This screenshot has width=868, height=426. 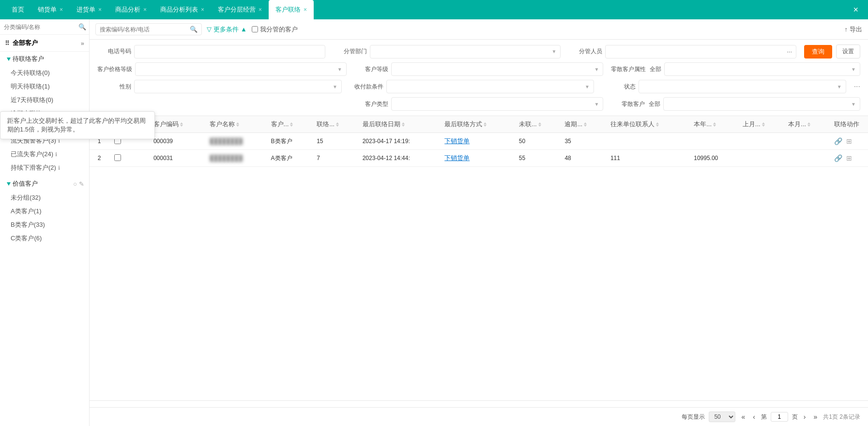 I want to click on sidebar-c-class: C类客户(6), so click(x=45, y=238).